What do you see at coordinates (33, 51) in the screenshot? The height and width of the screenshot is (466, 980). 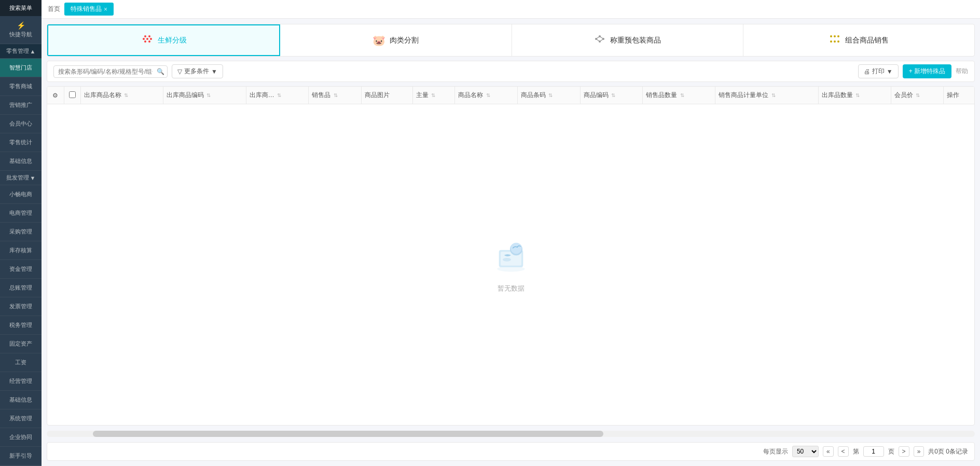 I see `expand-icon: ▲` at bounding box center [33, 51].